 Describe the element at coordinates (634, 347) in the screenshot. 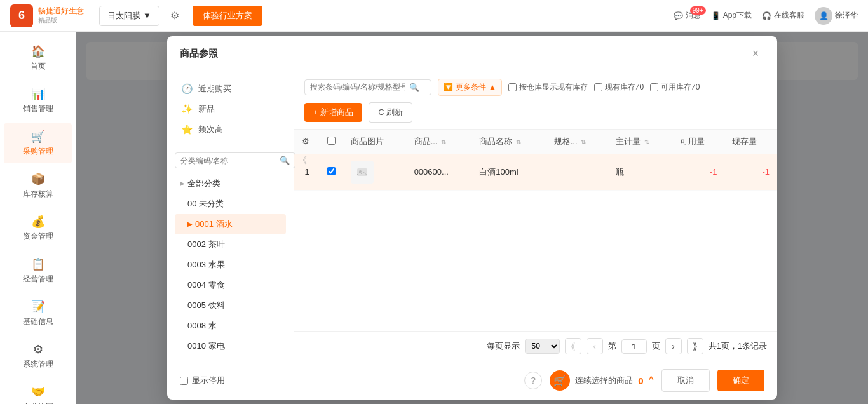

I see `page-number-input` at that location.